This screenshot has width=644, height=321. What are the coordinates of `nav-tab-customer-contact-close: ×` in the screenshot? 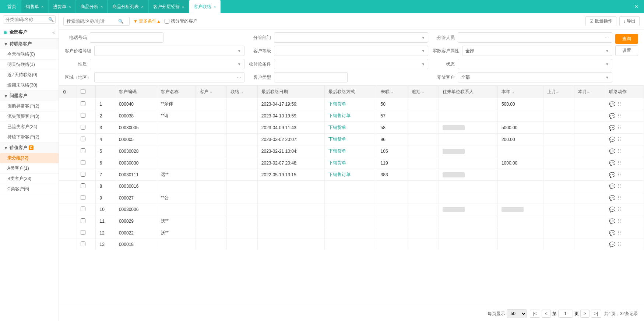 It's located at (215, 7).